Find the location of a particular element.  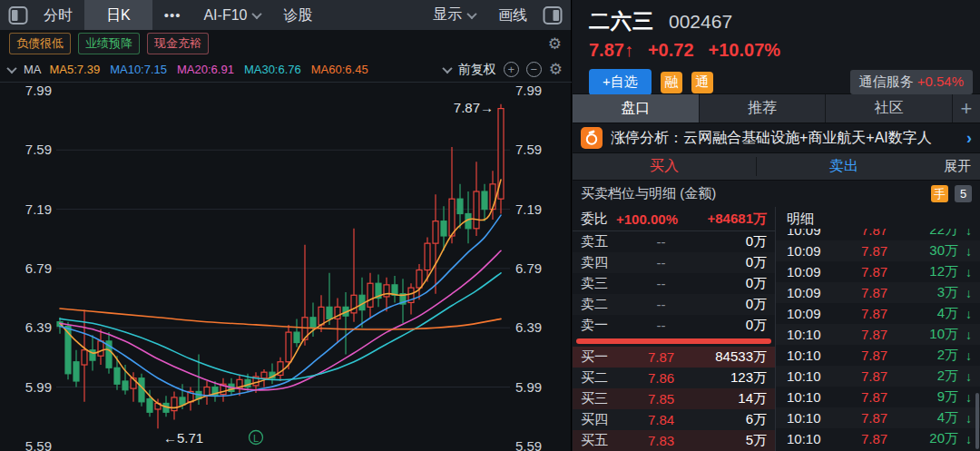

buy-strength-bar-row is located at coordinates (673, 341).